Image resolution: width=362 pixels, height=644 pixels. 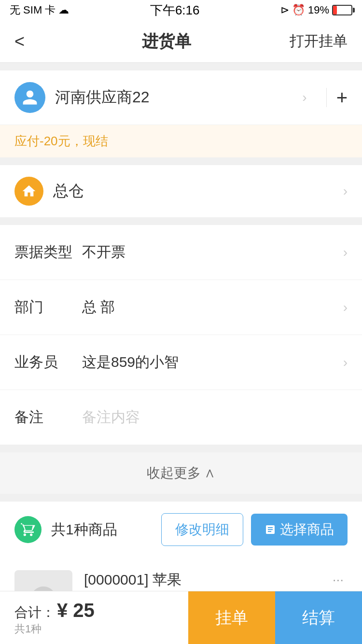 I want to click on salesperson-row: 业务员 这是859的小智 ›, so click(x=181, y=363).